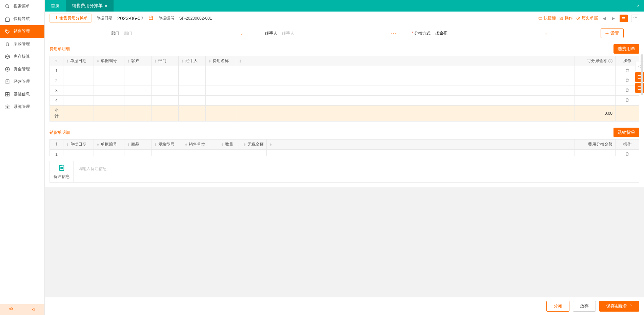 Image resolution: width=644 pixels, height=315 pixels. Describe the element at coordinates (138, 145) in the screenshot. I see `col-product: ▲▼商品` at that location.